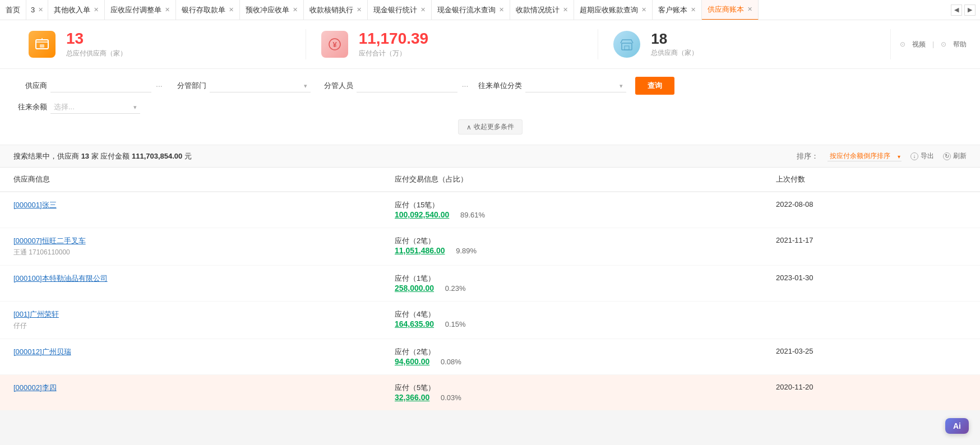 Image resolution: width=980 pixels, height=445 pixels. I want to click on supplier-input, so click(101, 86).